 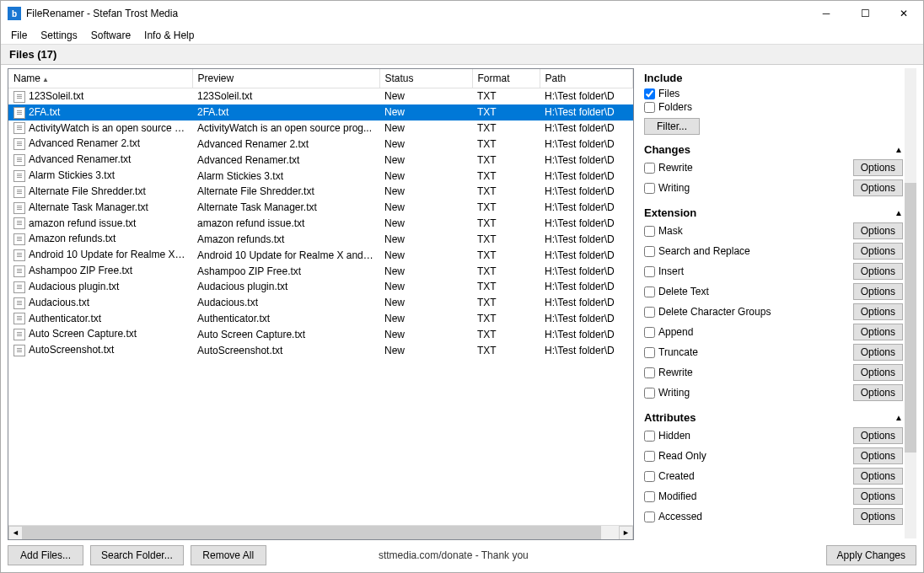 I want to click on scroll-right-icon: ►, so click(x=626, y=533).